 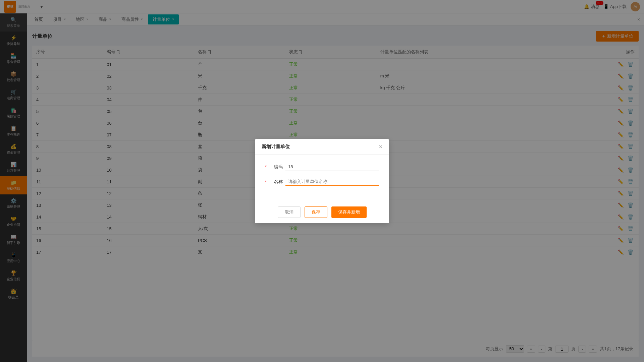 What do you see at coordinates (332, 182) in the screenshot?
I see `name-input` at bounding box center [332, 182].